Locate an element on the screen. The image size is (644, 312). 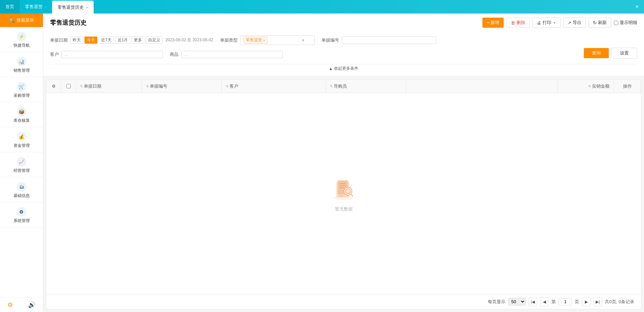
voucher-type-select: 零售退货 × ▼ is located at coordinates (278, 40).